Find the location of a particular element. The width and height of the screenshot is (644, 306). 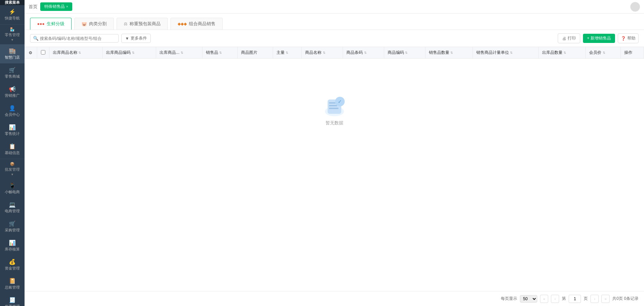

prev-page-button: ‹ is located at coordinates (555, 299).